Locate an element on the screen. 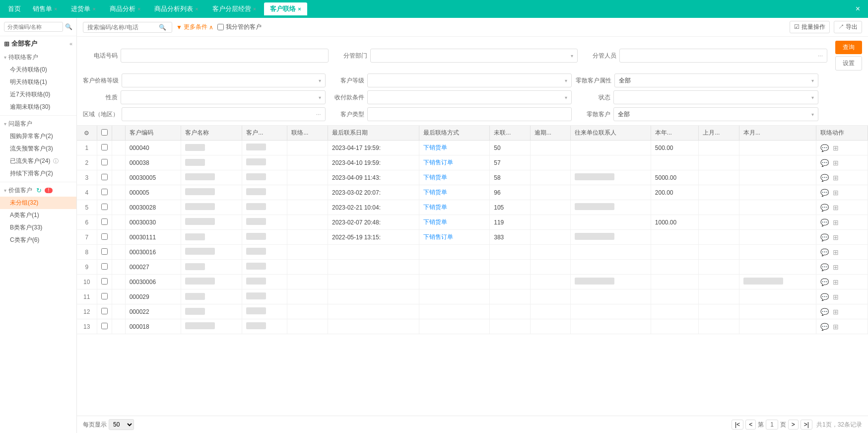 The height and width of the screenshot is (433, 868). export-btn: ↗ 导出 is located at coordinates (848, 27).